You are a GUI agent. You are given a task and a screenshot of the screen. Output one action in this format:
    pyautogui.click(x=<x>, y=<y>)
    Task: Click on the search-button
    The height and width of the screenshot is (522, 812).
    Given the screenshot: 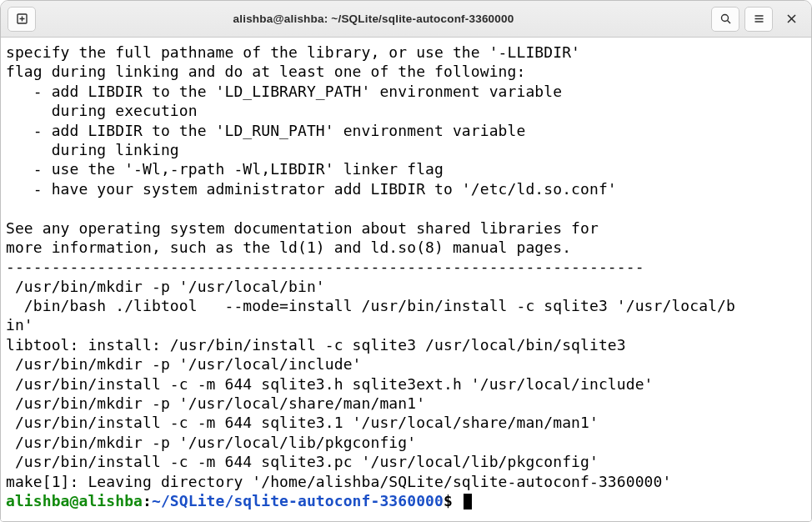 What is the action you would take?
    pyautogui.click(x=725, y=19)
    